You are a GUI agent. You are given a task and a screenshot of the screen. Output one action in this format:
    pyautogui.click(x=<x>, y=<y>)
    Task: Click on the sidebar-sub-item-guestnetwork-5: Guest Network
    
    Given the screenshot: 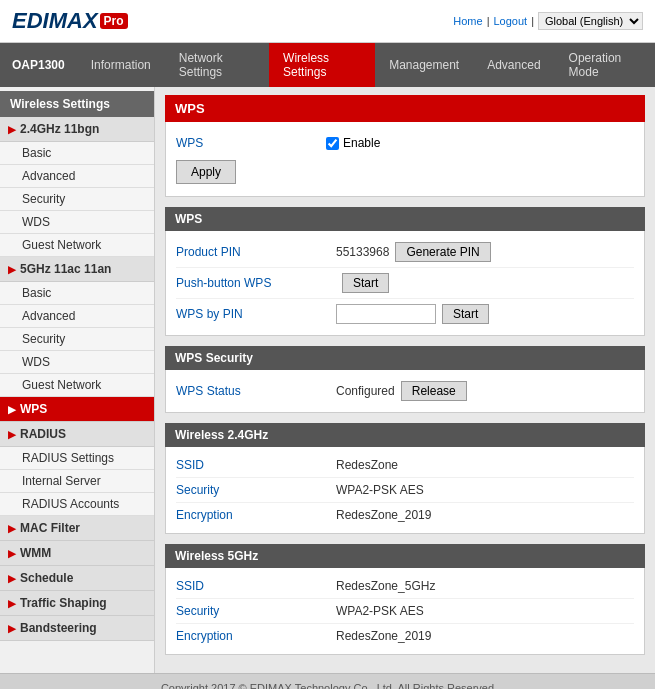 What is the action you would take?
    pyautogui.click(x=77, y=386)
    